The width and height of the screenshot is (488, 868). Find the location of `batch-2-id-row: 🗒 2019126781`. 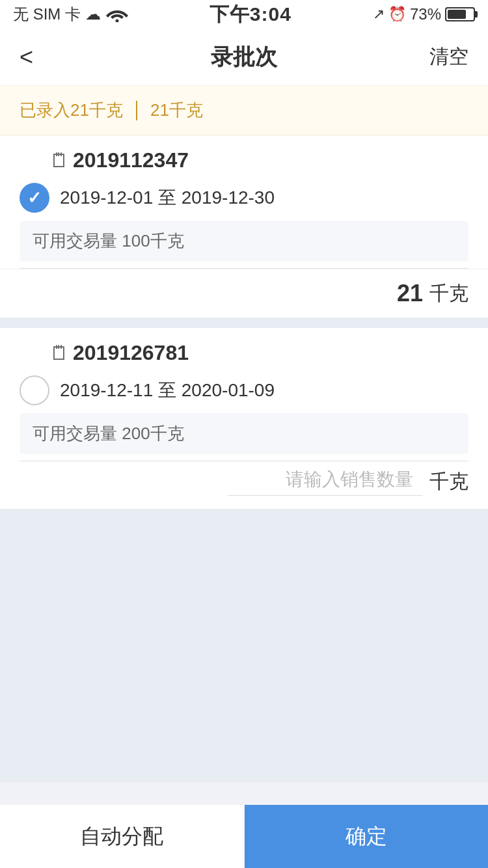

batch-2-id-row: 🗒 2019126781 is located at coordinates (119, 353).